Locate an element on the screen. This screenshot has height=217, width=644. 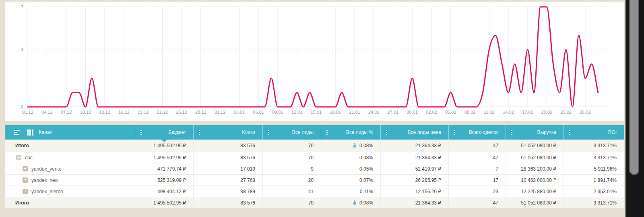
cell-value: 7 is located at coordinates (497, 169).